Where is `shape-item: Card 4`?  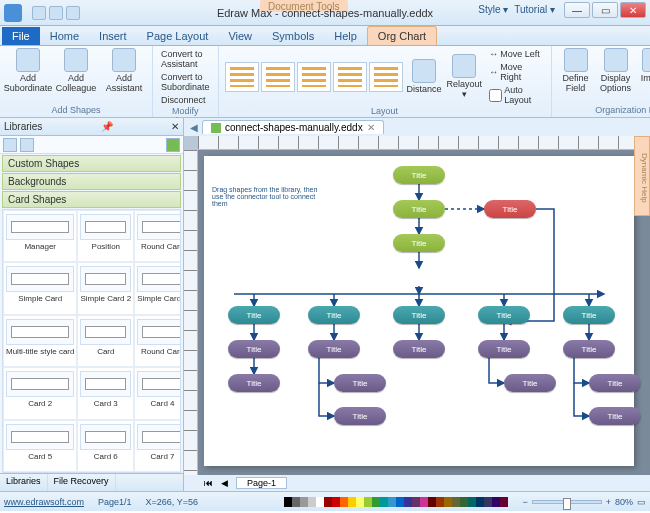
shape-item: Card 4 is located at coordinates (158, 393).